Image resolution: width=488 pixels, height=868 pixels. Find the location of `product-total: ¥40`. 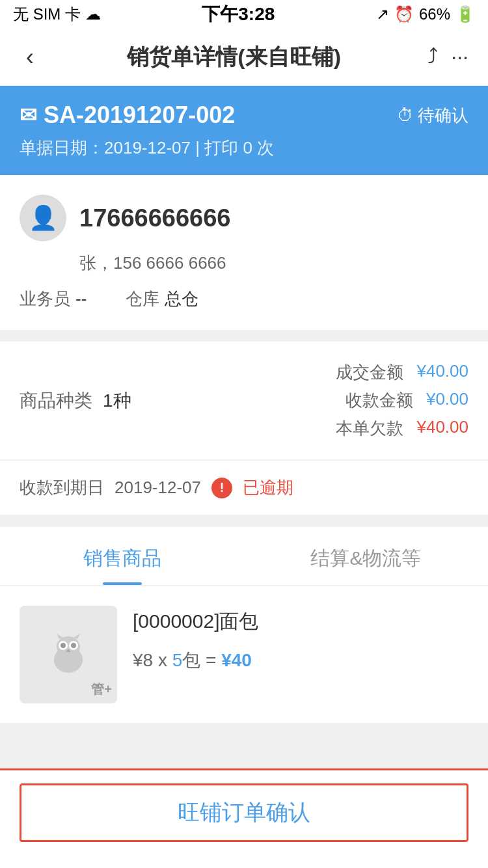

product-total: ¥40 is located at coordinates (237, 660).